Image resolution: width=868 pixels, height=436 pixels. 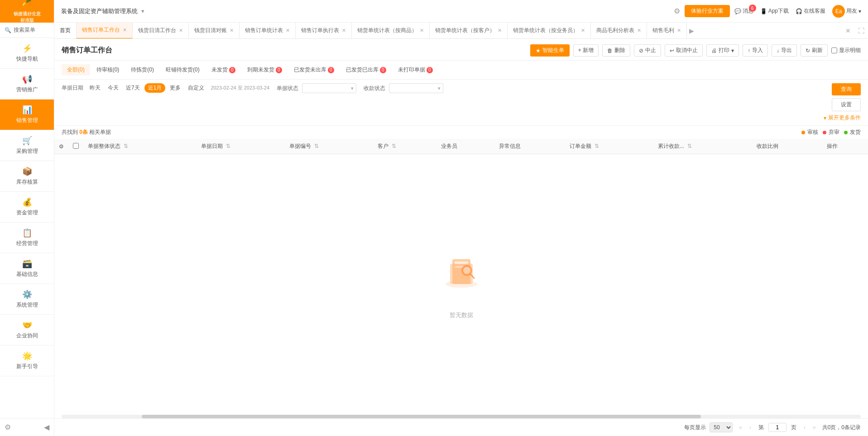 I want to click on smart-create-btn: ★ 智能生单, so click(x=550, y=51).